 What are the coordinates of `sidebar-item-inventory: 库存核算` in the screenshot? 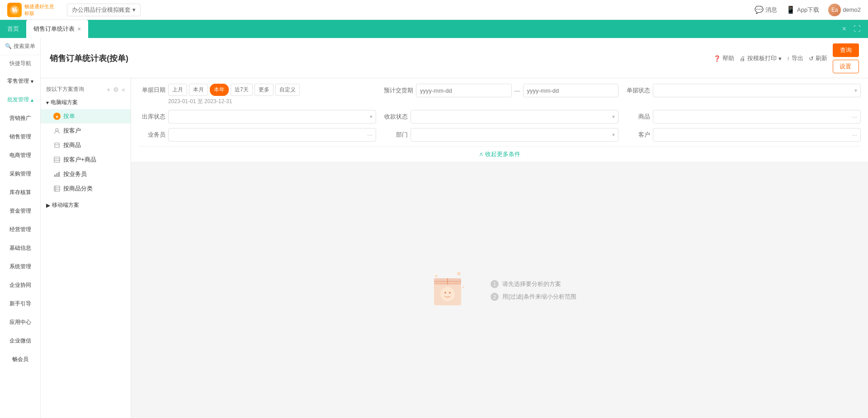 It's located at (20, 193).